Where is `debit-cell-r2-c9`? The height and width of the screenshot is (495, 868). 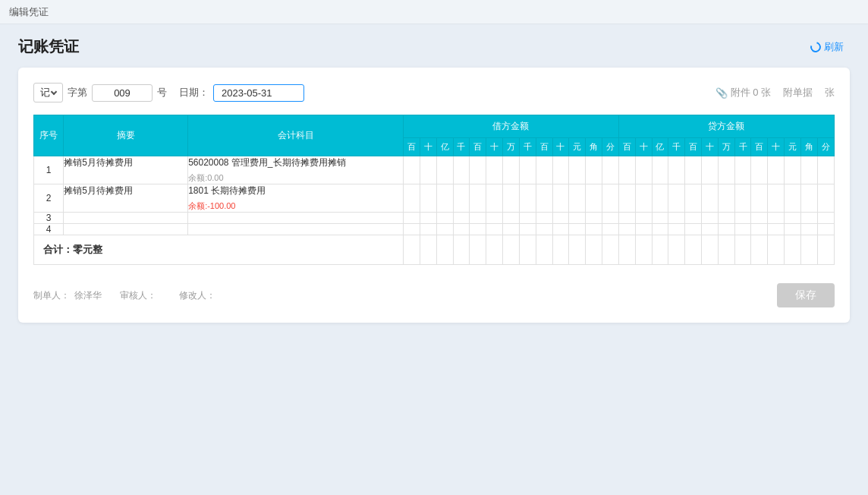
debit-cell-r2-c9 is located at coordinates (544, 199).